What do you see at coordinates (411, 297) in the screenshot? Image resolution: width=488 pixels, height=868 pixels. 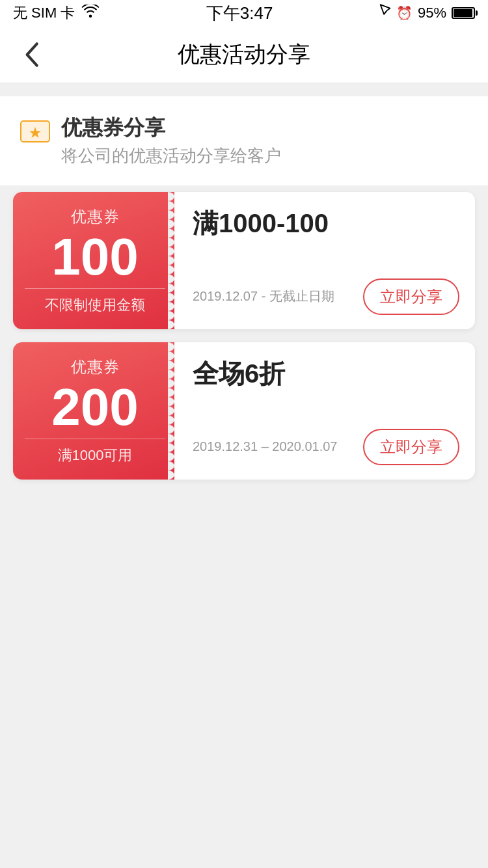 I see `share-button-1: 立即分享` at bounding box center [411, 297].